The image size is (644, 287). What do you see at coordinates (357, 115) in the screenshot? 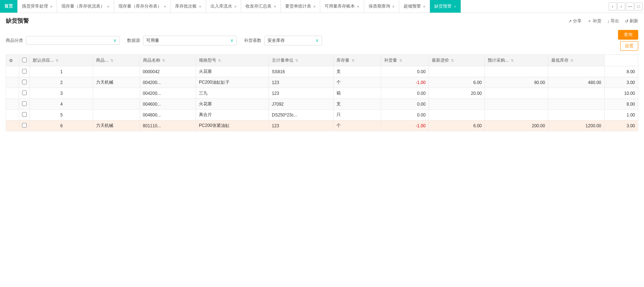
I see `td-unit-4: 只` at bounding box center [357, 115].